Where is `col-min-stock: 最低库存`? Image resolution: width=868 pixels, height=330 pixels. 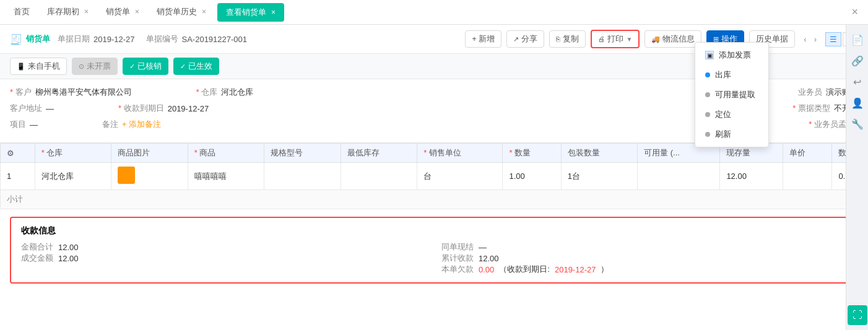 col-min-stock: 最低库存 is located at coordinates (379, 154).